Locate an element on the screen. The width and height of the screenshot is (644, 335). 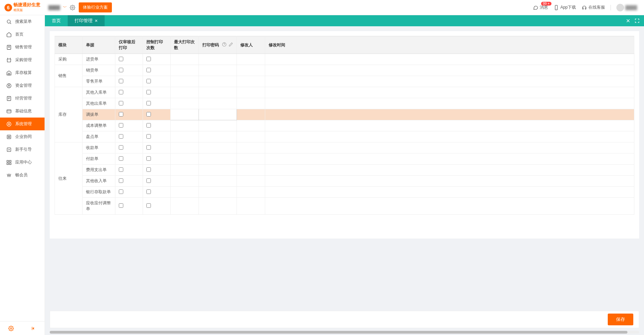
sidebar-item-search-menu: 搜索菜单 is located at coordinates (22, 21).